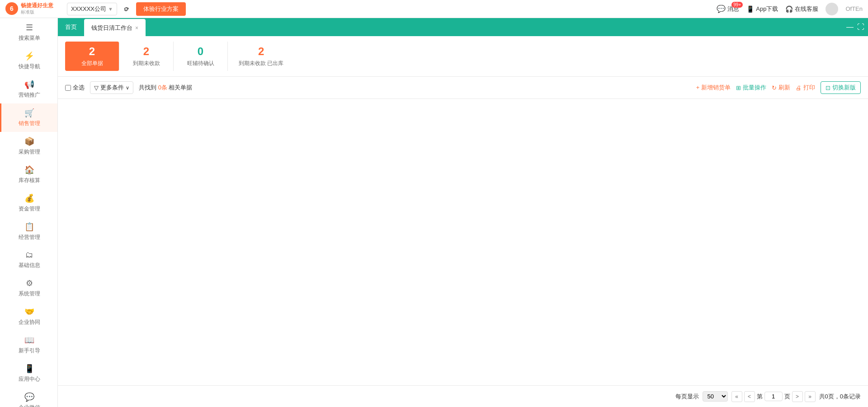 This screenshot has height=407, width=868. I want to click on sidebar-icon-0: ☰, so click(29, 28).